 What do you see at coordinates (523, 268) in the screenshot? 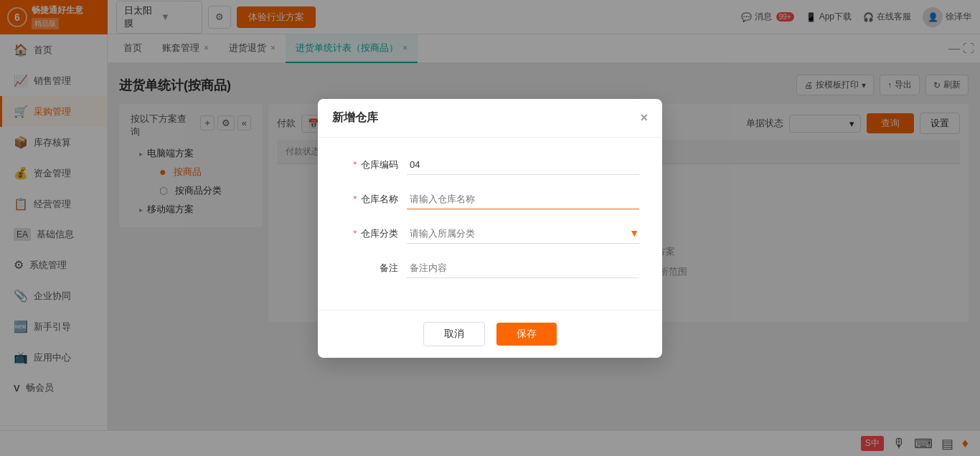
I see `form-input-wrapper-remark` at bounding box center [523, 268].